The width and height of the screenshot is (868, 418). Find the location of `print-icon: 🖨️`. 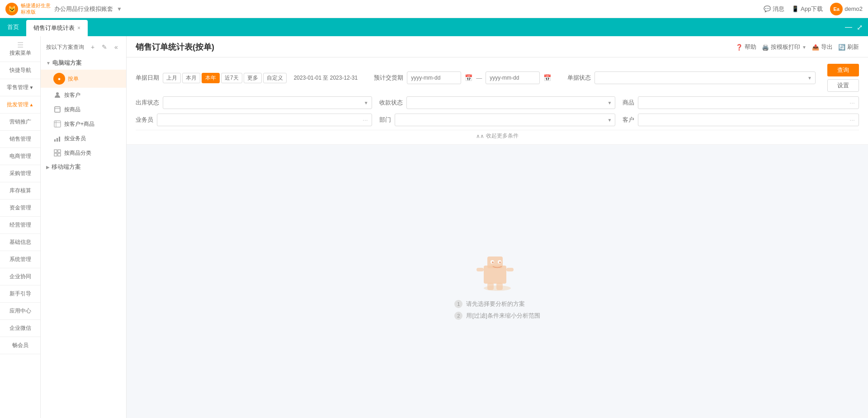

print-icon: 🖨️ is located at coordinates (765, 47).